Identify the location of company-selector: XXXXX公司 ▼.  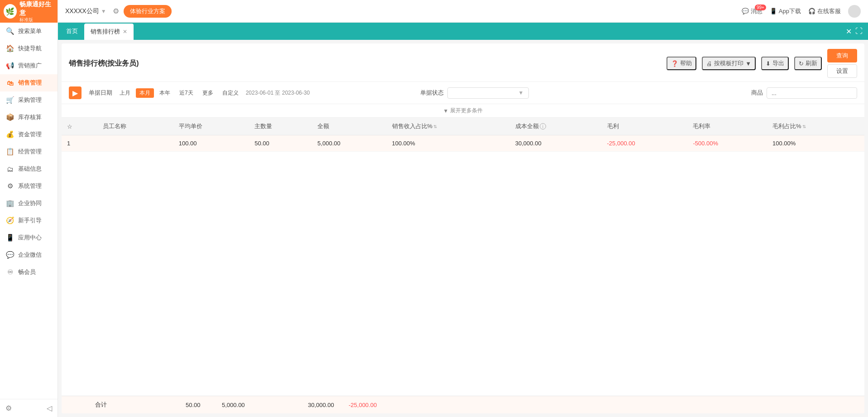
(86, 11).